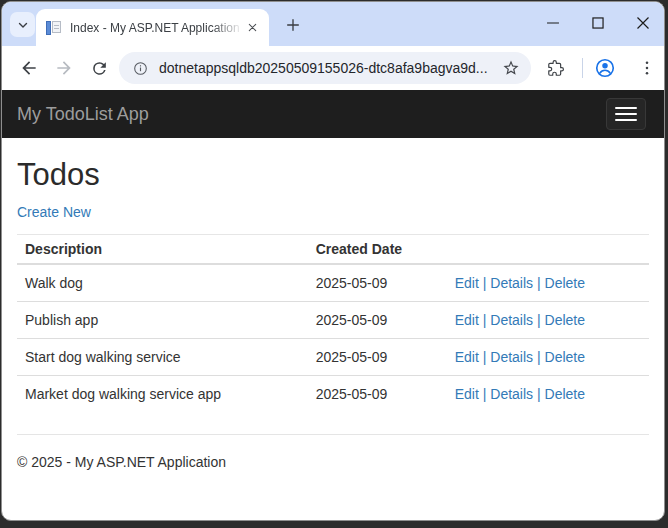  What do you see at coordinates (511, 68) in the screenshot?
I see `bookmark-button` at bounding box center [511, 68].